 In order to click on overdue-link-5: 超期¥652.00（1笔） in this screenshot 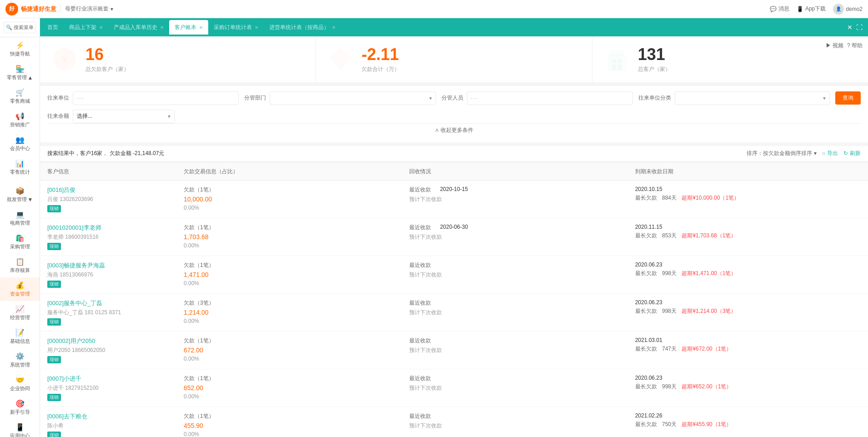, I will do `click(707, 387)`.